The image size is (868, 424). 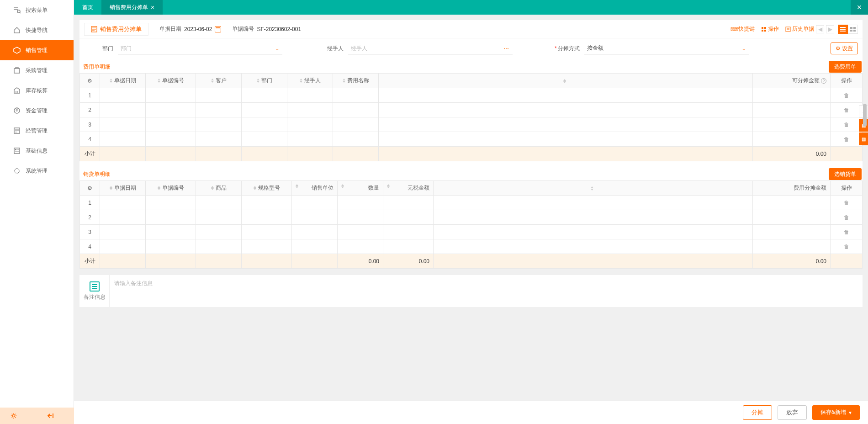 What do you see at coordinates (37, 171) in the screenshot?
I see `sidebar-item-system: 系统管理` at bounding box center [37, 171].